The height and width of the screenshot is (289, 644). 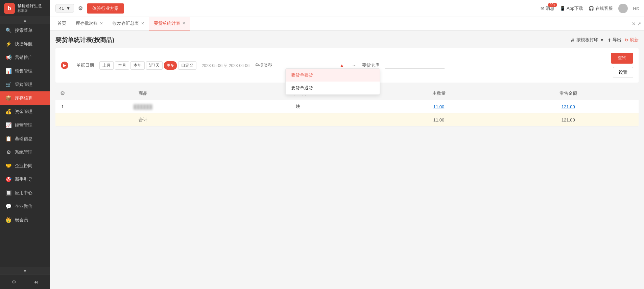 What do you see at coordinates (80, 8) in the screenshot?
I see `header-settings-icon: ⚙` at bounding box center [80, 8].